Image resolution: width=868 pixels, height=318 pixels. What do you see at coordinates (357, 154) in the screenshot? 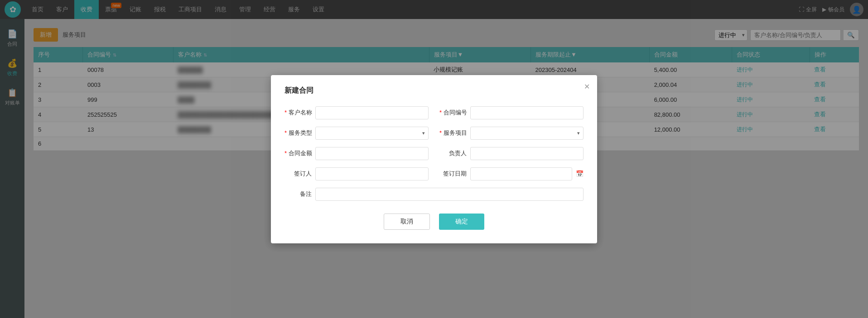
I see `form-row-amount: 合同金额 0.00` at bounding box center [357, 154].